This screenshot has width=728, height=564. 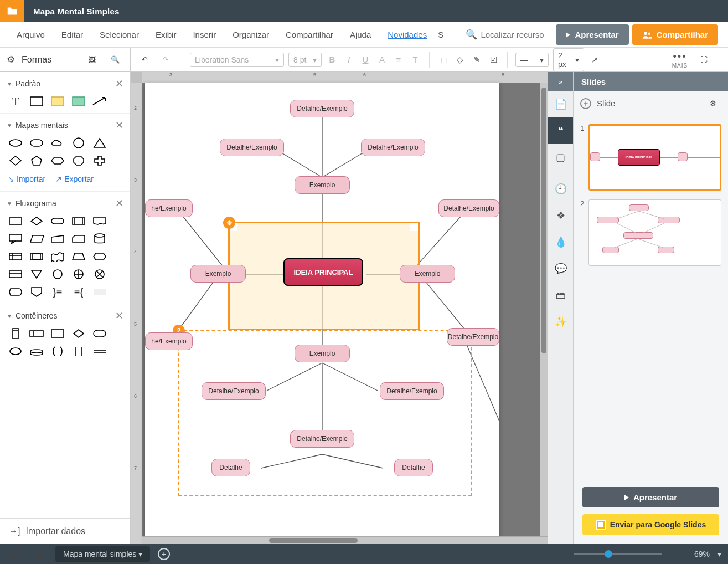 What do you see at coordinates (702, 554) in the screenshot?
I see `zoom-value: 69%` at bounding box center [702, 554].